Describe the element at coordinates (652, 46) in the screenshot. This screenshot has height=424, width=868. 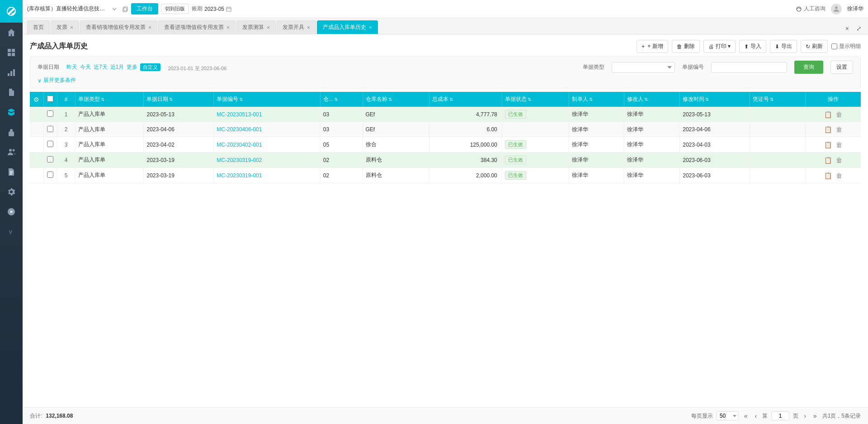
I see `new-button: + + 新增` at that location.